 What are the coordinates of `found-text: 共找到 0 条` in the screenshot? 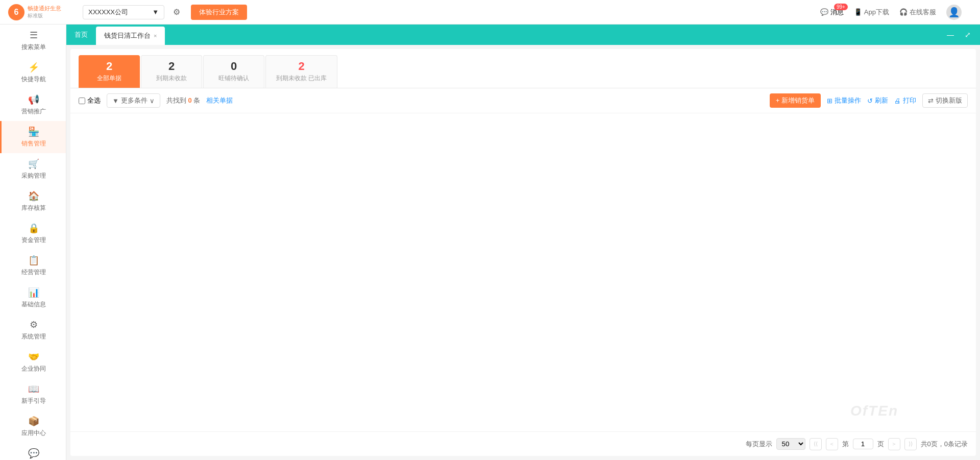 It's located at (183, 101).